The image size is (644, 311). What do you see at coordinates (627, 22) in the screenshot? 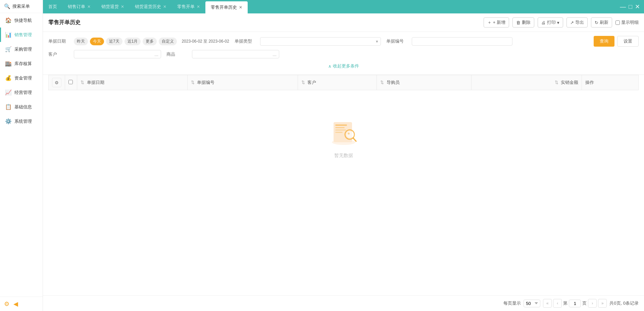
I see `show-detail-checkbox: 显示明细` at bounding box center [627, 22].